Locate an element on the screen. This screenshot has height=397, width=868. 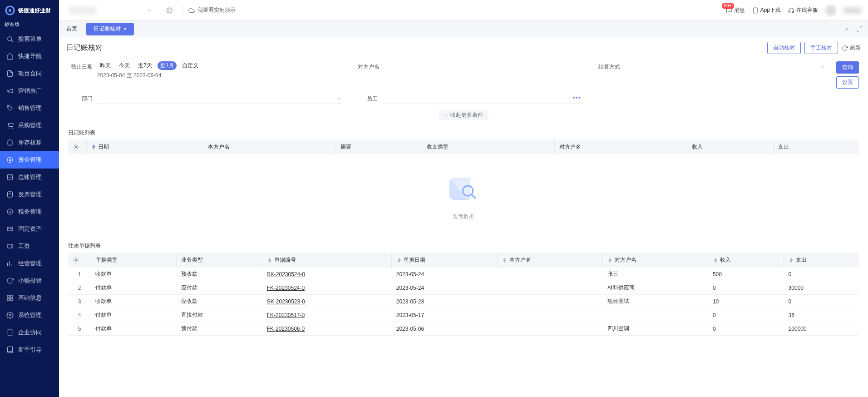
journal-col-3: 收支类型 is located at coordinates (488, 147).